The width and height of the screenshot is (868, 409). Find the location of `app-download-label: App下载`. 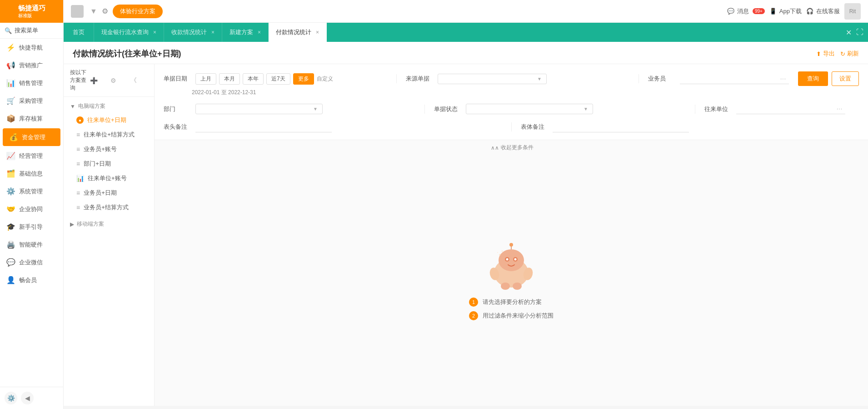

app-download-label: App下载 is located at coordinates (791, 11).